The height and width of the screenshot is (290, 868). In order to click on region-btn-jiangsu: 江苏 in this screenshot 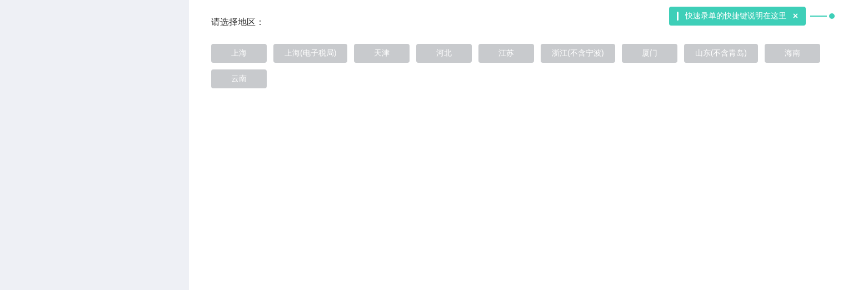, I will do `click(506, 53)`.